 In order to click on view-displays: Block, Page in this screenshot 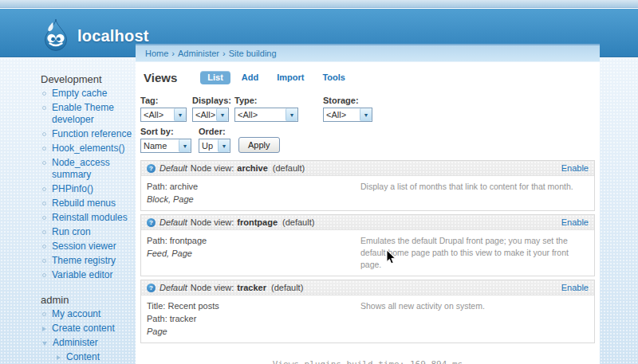, I will do `click(254, 199)`.